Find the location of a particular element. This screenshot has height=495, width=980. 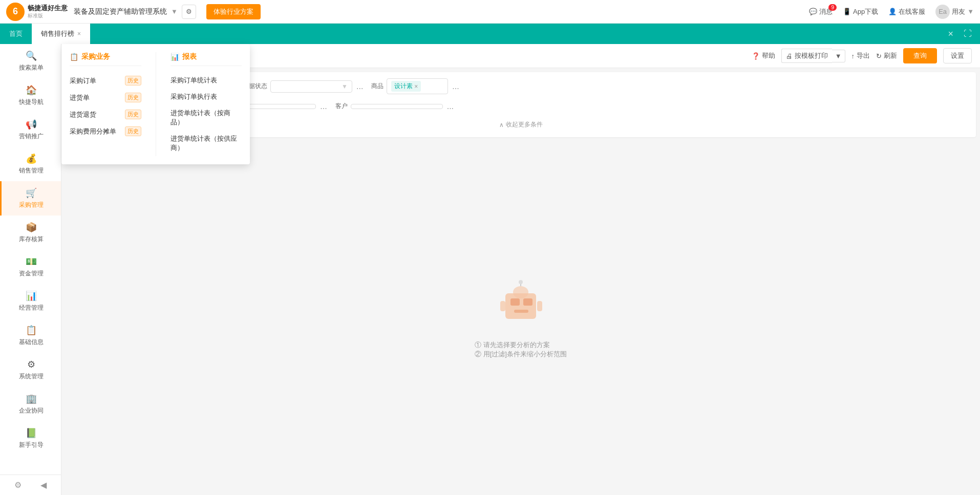

customer-input is located at coordinates (397, 106).